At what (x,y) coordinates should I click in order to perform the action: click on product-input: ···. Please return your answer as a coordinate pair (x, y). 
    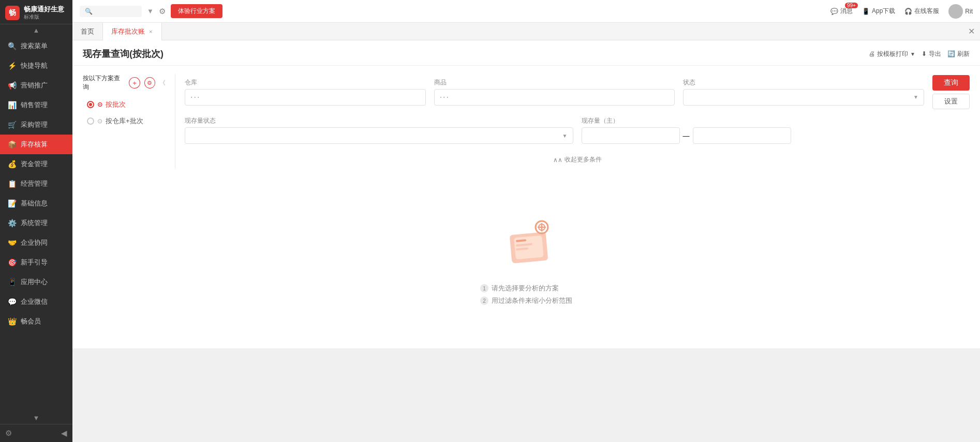
    Looking at the image, I should click on (555, 97).